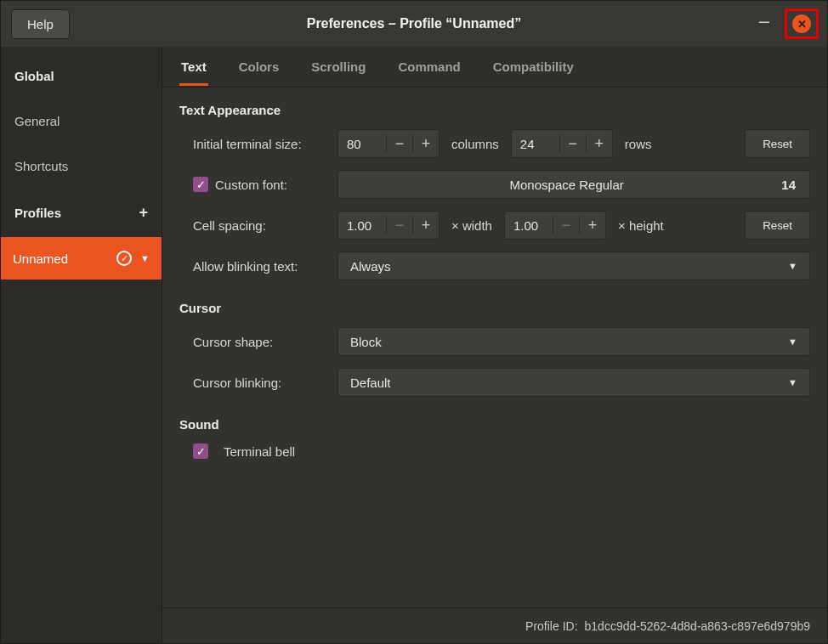  I want to click on cursor-shape-dropdown: Block ▼, so click(574, 342).